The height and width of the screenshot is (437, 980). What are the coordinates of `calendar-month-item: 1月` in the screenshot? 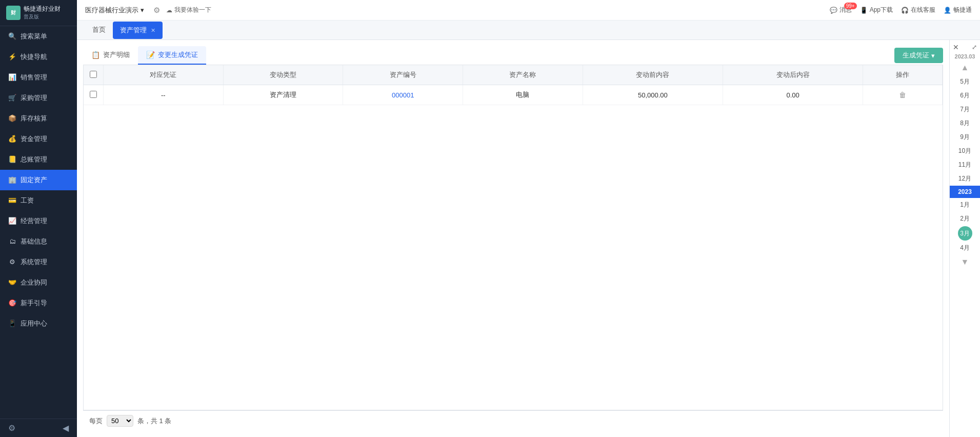 It's located at (965, 205).